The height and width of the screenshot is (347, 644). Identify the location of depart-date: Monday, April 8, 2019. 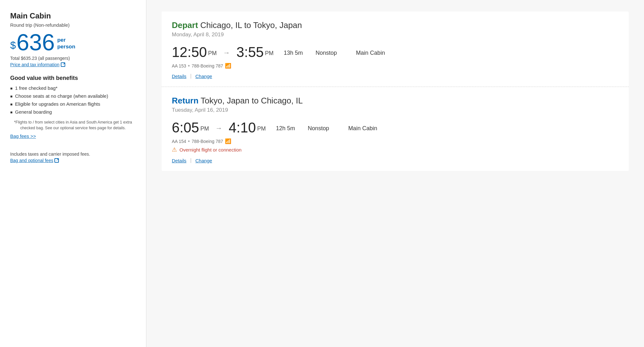
(395, 35).